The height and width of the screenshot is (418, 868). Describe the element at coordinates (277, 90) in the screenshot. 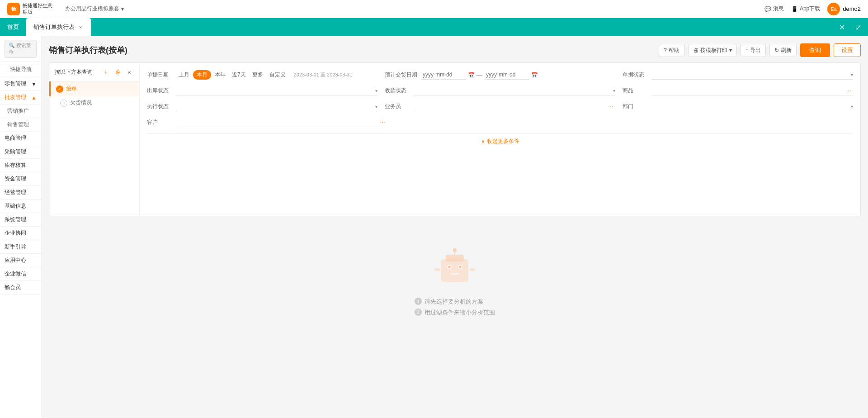

I see `delivery-status-select: ▾` at that location.